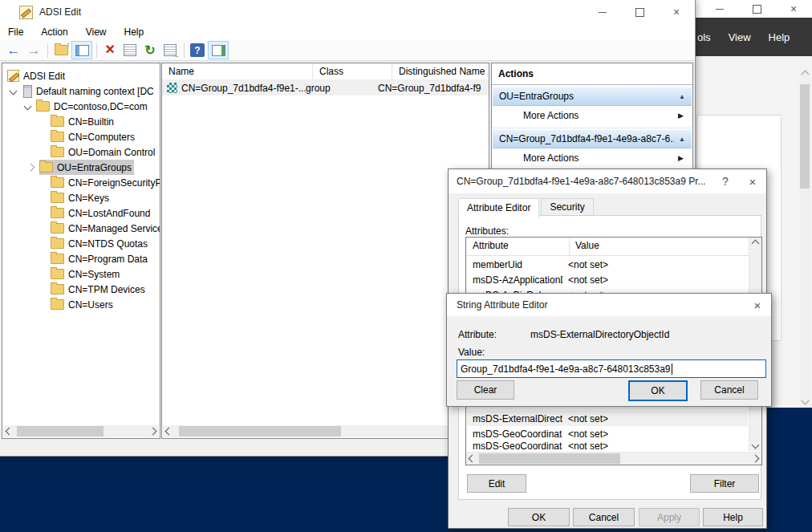 This screenshot has height=532, width=812. Describe the element at coordinates (607, 265) in the screenshot. I see `attribute-row: memberUid <not set>` at that location.